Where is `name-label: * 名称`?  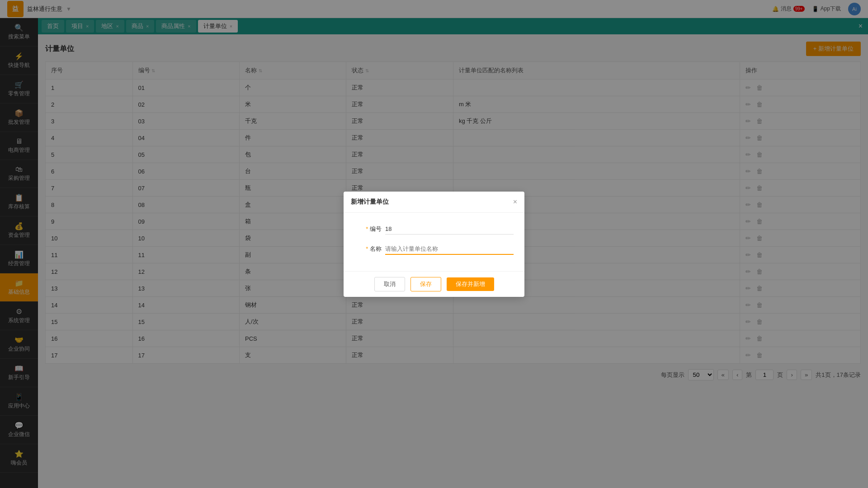
name-label: * 名称 is located at coordinates (368, 249).